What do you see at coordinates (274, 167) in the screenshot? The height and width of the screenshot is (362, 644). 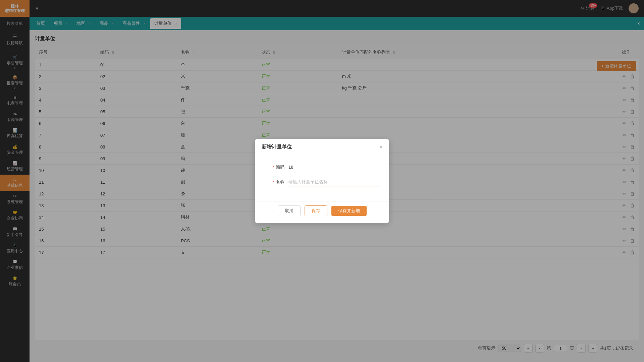 I see `code-label: 编码` at bounding box center [274, 167].